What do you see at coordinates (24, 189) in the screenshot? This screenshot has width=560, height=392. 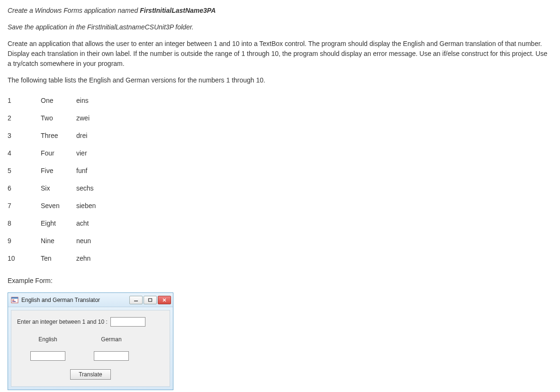 I see `cell-number: 6` at bounding box center [24, 189].